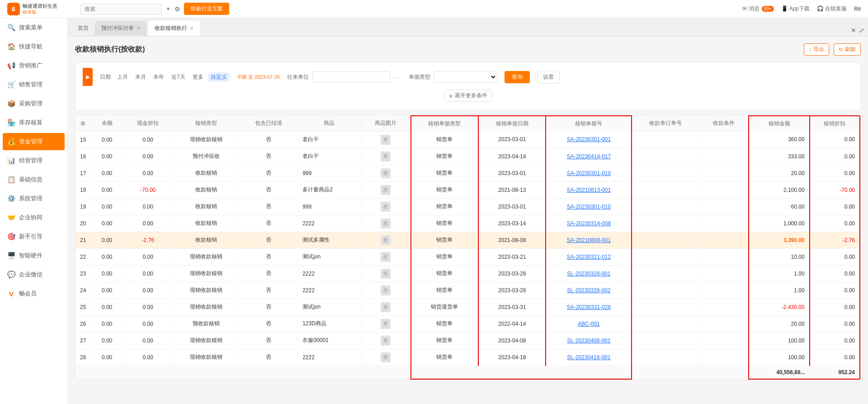 Image resolution: width=868 pixels, height=404 pixels. I want to click on verify-no-cell: SA-20230321-012, so click(589, 257).